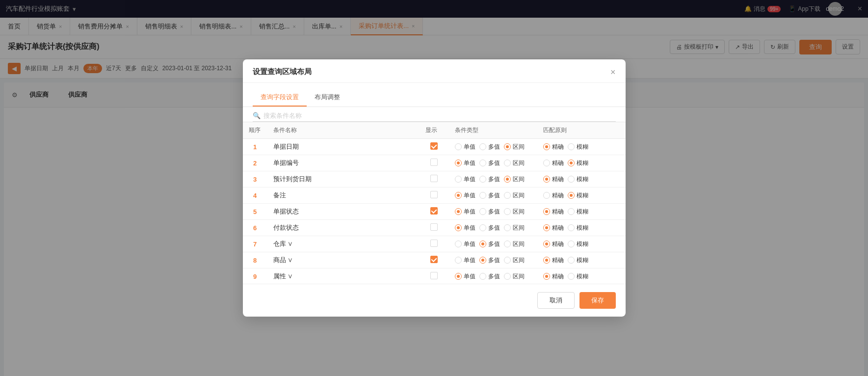  I want to click on dialog-tab-fields: 查询字段设置, so click(280, 98).